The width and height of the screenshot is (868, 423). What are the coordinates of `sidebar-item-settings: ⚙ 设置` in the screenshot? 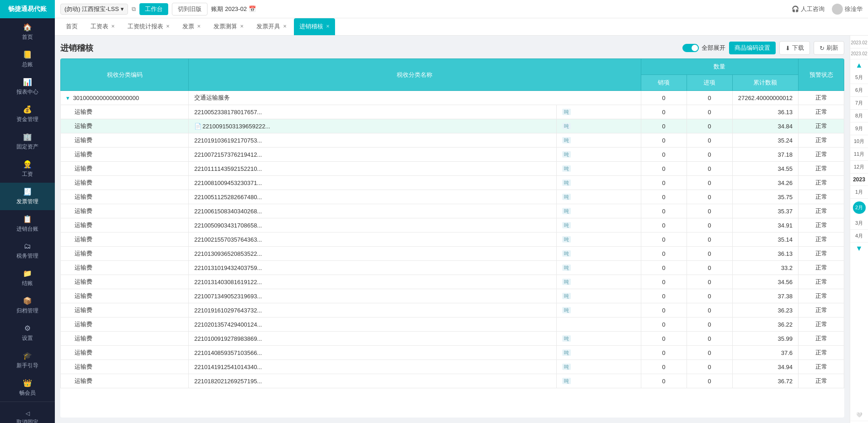 It's located at (27, 333).